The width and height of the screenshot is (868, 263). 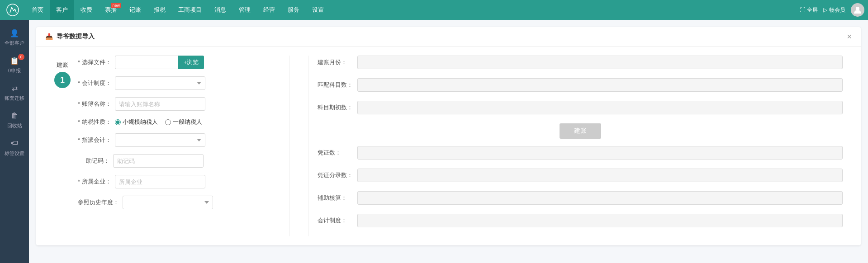 I want to click on small-taxpayer-label: 小规模纳税人, so click(x=140, y=122).